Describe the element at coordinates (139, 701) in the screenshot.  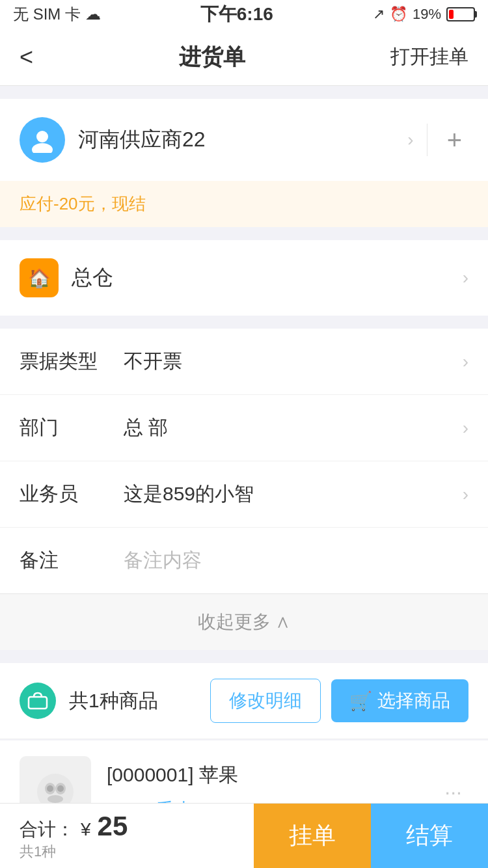
I see `product-count-text: 共1种商品` at that location.